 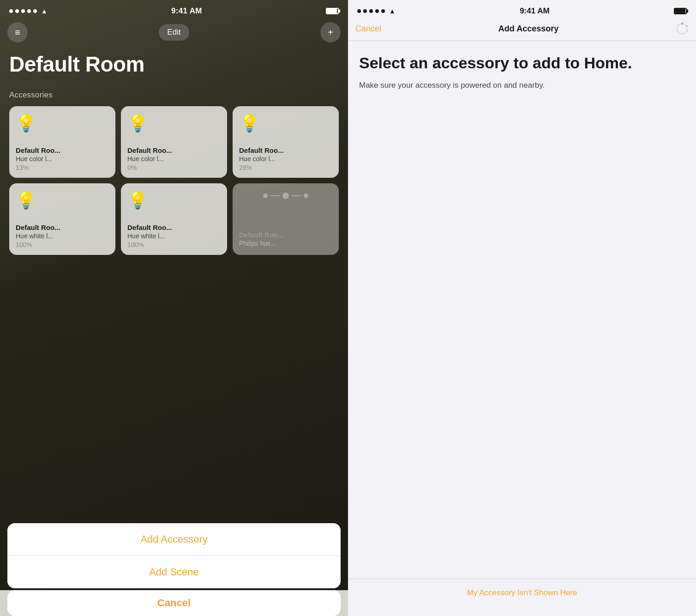 What do you see at coordinates (680, 11) in the screenshot?
I see `battery-right` at bounding box center [680, 11].